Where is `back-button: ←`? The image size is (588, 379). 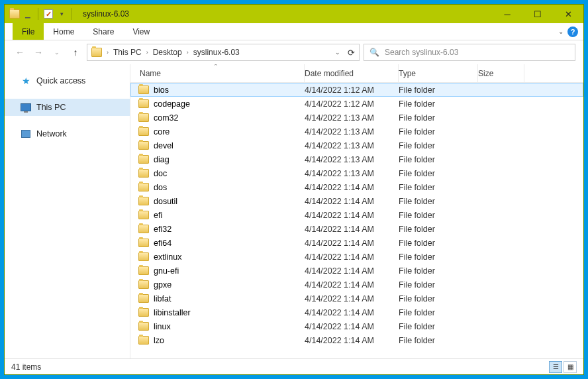
back-button: ← is located at coordinates (20, 52).